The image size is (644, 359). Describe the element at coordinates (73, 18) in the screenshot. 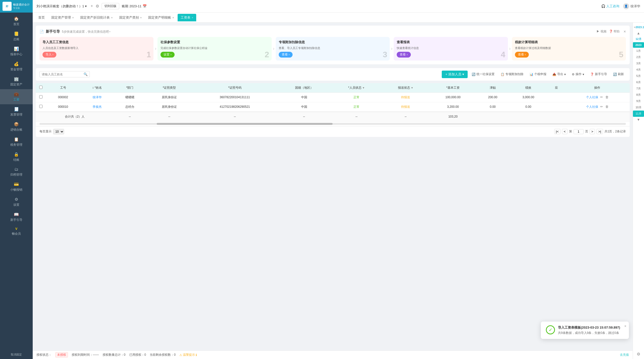

I see `tab-close-fixed-assets: ×` at that location.